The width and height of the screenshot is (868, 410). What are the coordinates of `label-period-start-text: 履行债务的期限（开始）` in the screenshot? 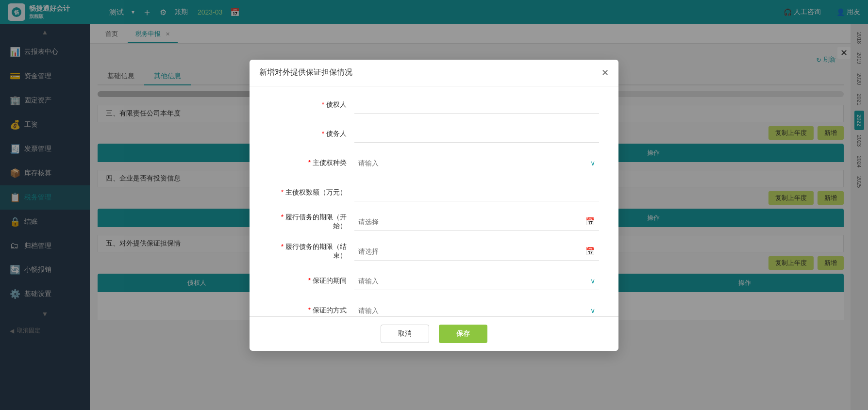 It's located at (316, 221).